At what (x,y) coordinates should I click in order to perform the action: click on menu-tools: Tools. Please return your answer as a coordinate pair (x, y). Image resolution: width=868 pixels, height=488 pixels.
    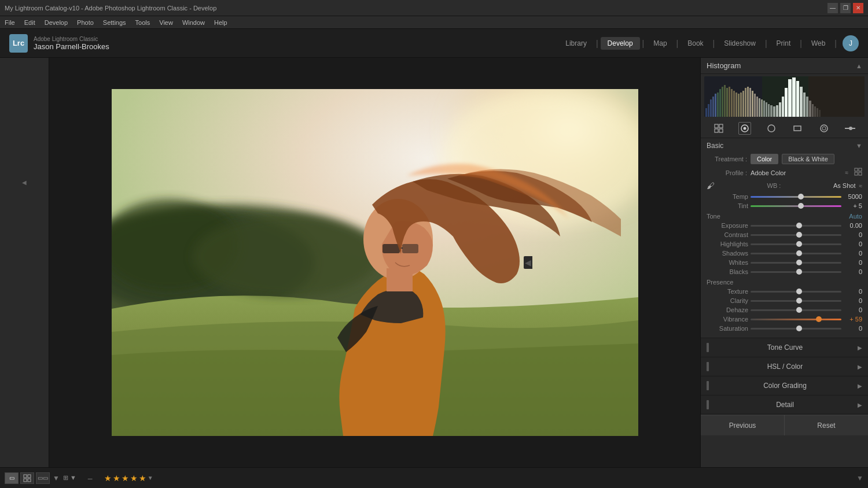
    Looking at the image, I should click on (143, 23).